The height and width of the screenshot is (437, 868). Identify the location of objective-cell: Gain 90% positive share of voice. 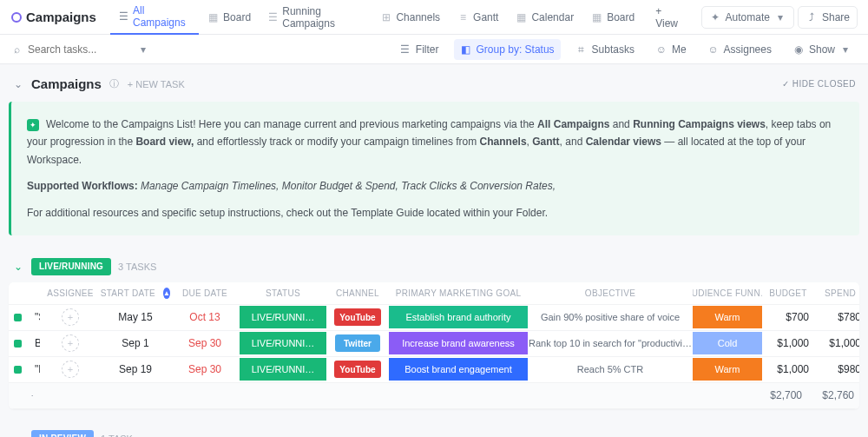
(610, 317).